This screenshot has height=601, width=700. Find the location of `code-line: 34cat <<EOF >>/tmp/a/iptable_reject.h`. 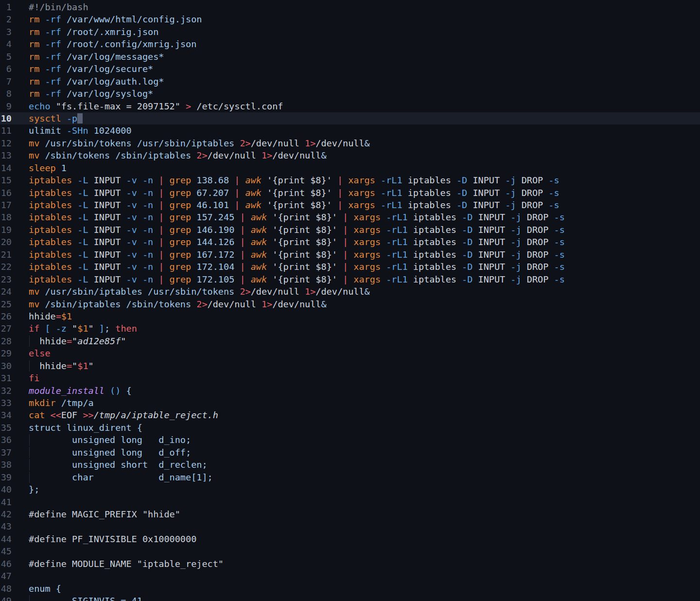

code-line: 34cat <<EOF >>/tmp/a/iptable_reject.h is located at coordinates (350, 415).